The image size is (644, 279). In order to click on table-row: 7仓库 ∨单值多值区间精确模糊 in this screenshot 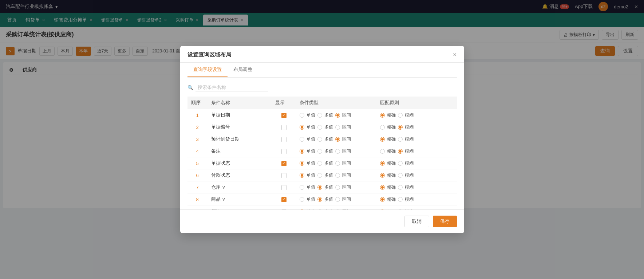, I will do `click(322, 187)`.